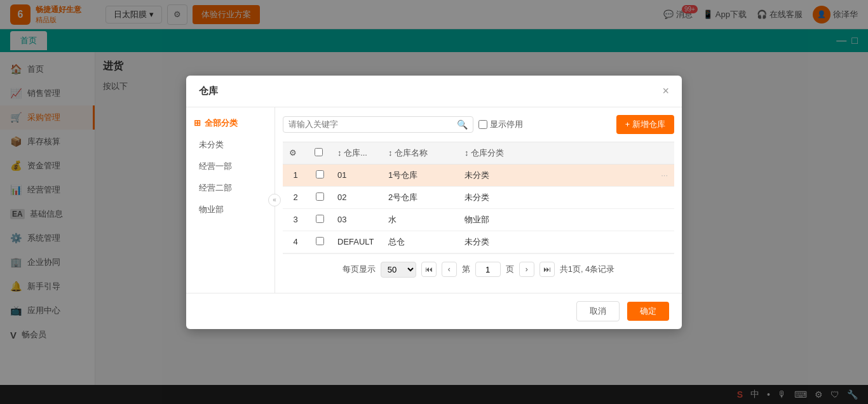 The height and width of the screenshot is (404, 868). I want to click on row-num: 3, so click(295, 220).